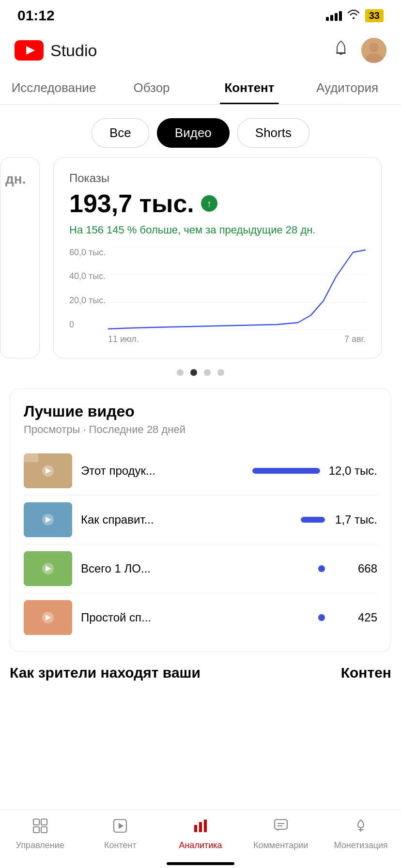  Describe the element at coordinates (200, 471) in the screenshot. I see `video-row-1: Этот продук... 12,0 тыс.` at that location.